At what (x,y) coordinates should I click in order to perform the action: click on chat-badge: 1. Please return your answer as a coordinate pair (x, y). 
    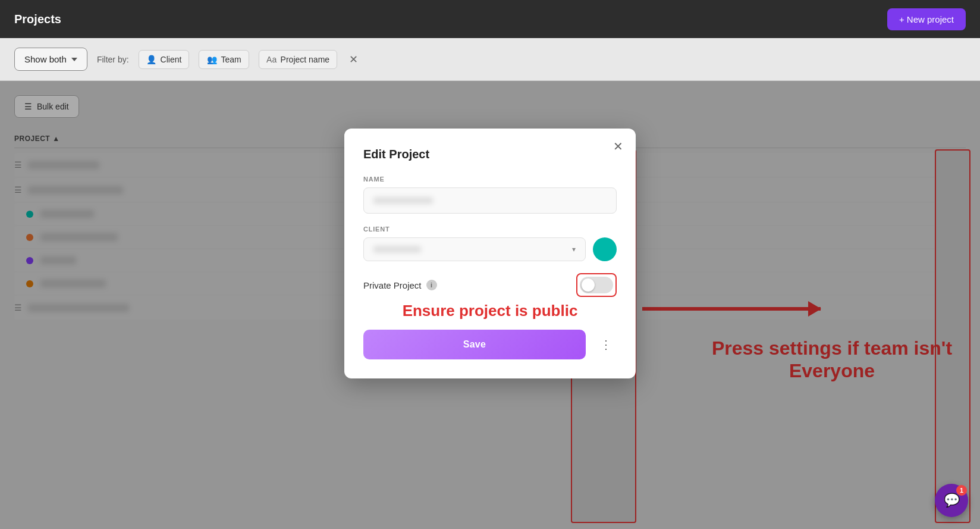
    Looking at the image, I should click on (962, 490).